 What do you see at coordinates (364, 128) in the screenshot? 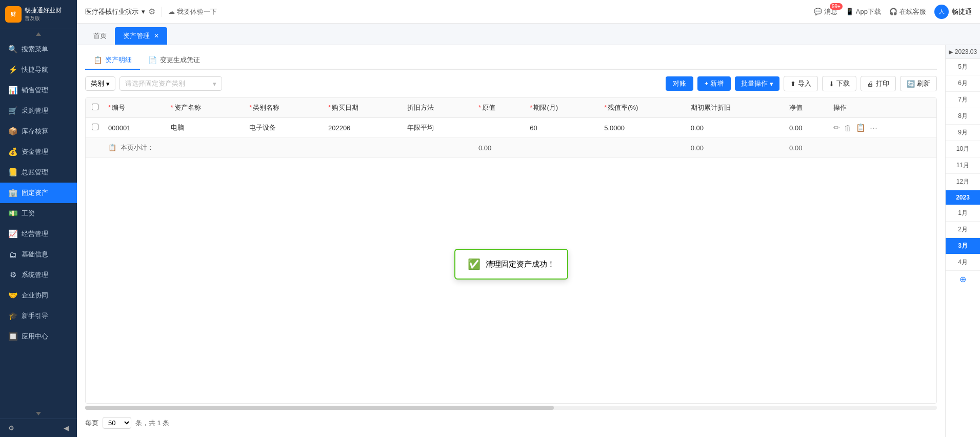
I see `cell-buy-date: 202206` at bounding box center [364, 128].